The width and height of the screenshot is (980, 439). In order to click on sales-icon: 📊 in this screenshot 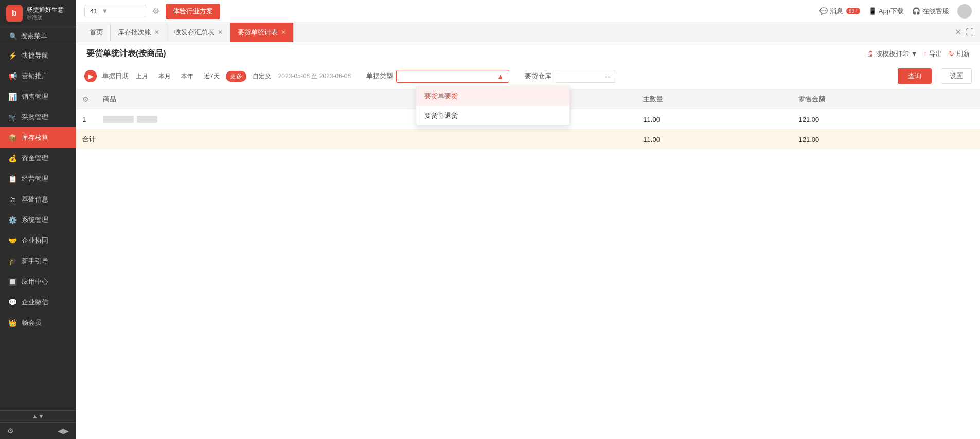, I will do `click(12, 97)`.